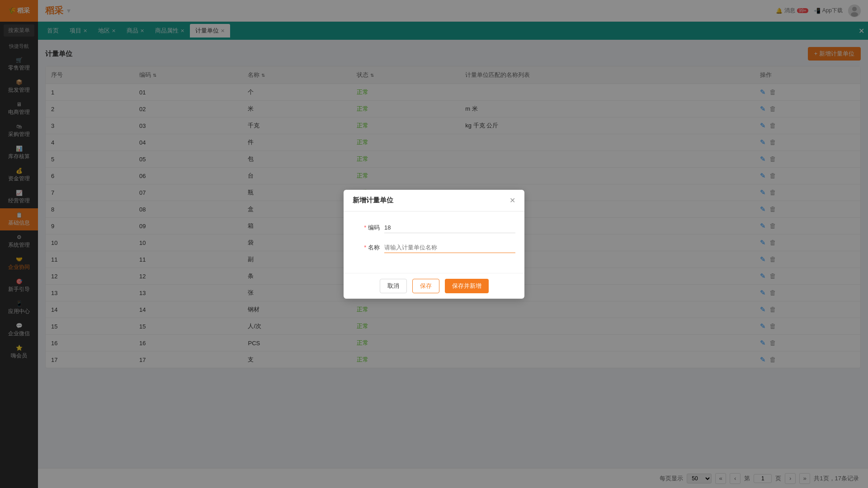 The height and width of the screenshot is (488, 868). What do you see at coordinates (450, 248) in the screenshot?
I see `name-input` at bounding box center [450, 248].